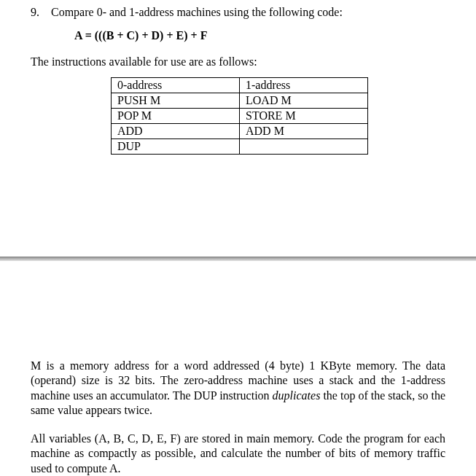 This screenshot has width=476, height=476. What do you see at coordinates (240, 86) in the screenshot?
I see `table-row: 0-address 1-address` at bounding box center [240, 86].